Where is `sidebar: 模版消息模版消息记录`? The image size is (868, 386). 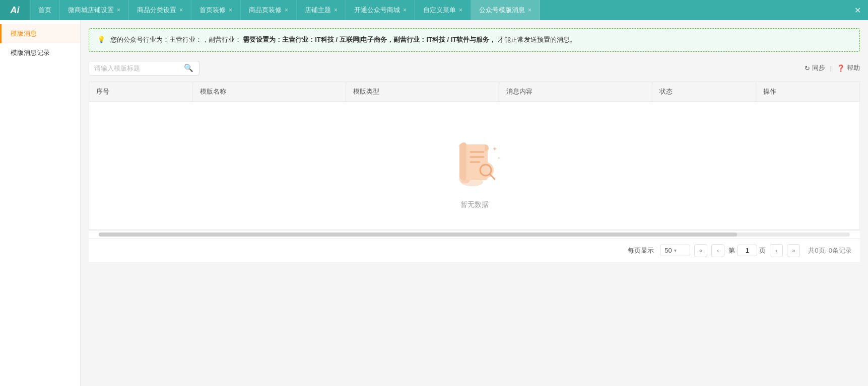
sidebar: 模版消息模版消息记录 is located at coordinates (40, 203).